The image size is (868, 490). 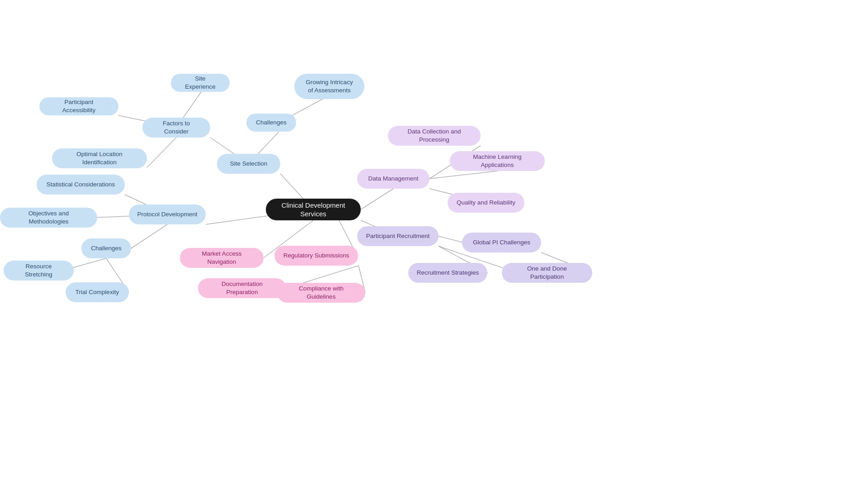 What do you see at coordinates (222, 258) in the screenshot?
I see `market-access-label: Market Access Navigation` at bounding box center [222, 258].